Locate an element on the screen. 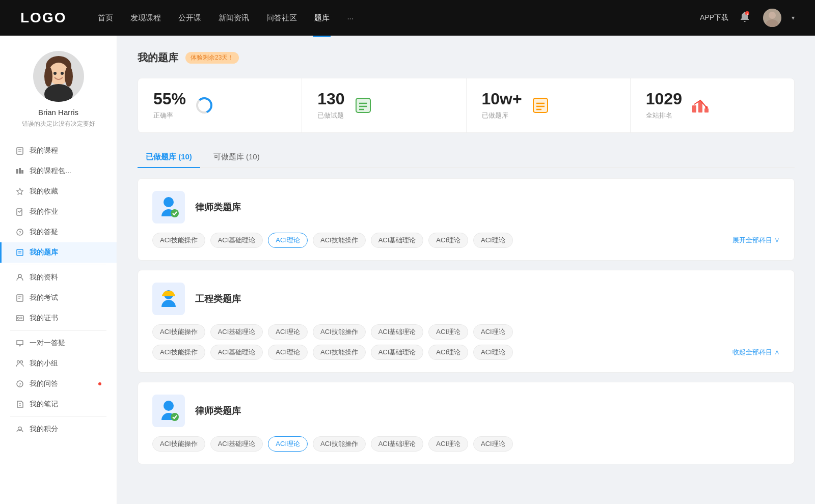  page-title: 我的题库 is located at coordinates (158, 58).